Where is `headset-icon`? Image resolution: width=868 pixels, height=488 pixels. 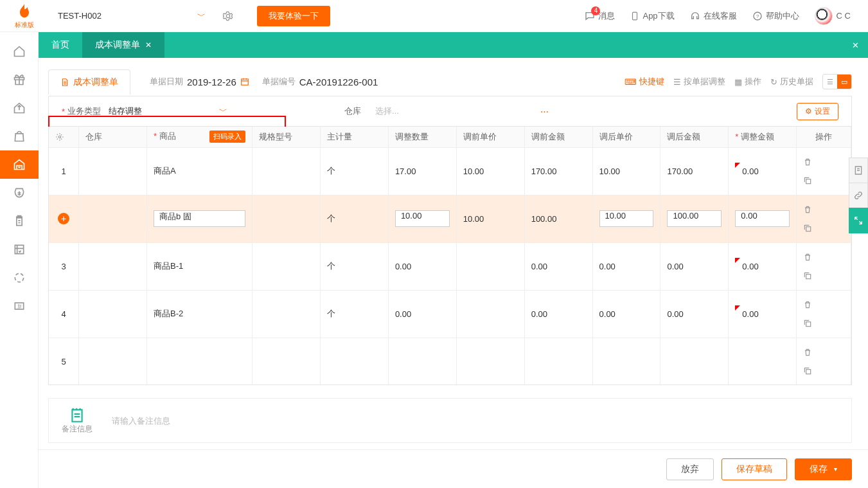 headset-icon is located at coordinates (695, 16).